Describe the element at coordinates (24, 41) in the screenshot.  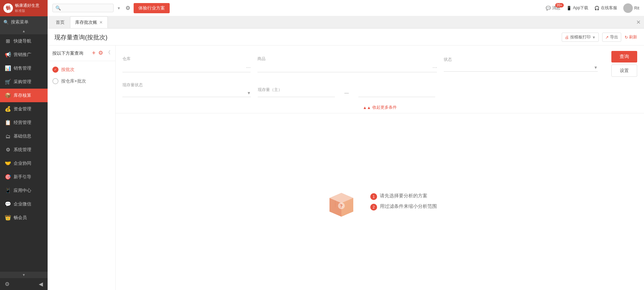
I see `sidebar-item-quick-nav: ⊞快捷导航` at that location.